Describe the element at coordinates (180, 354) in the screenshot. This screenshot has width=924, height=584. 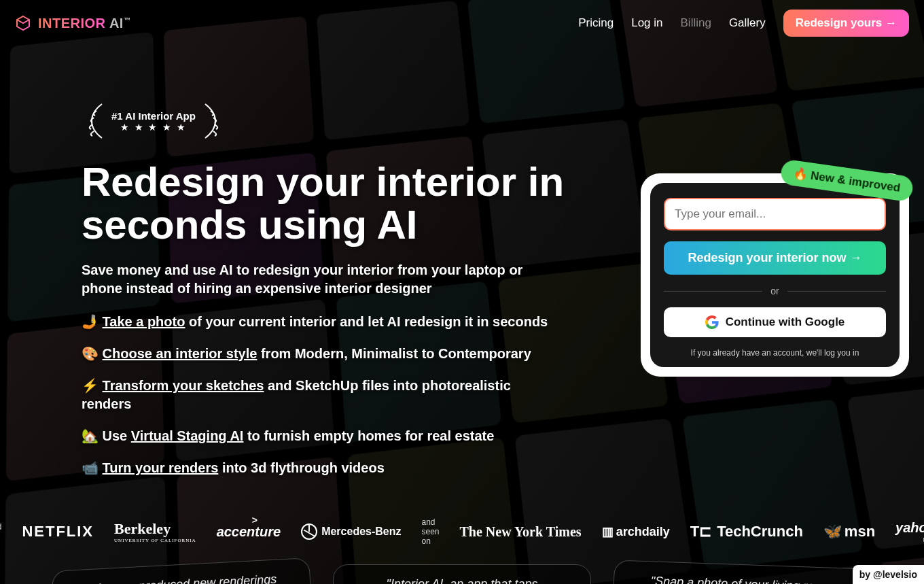
I see `feature-2-link: Choose an interior style` at that location.